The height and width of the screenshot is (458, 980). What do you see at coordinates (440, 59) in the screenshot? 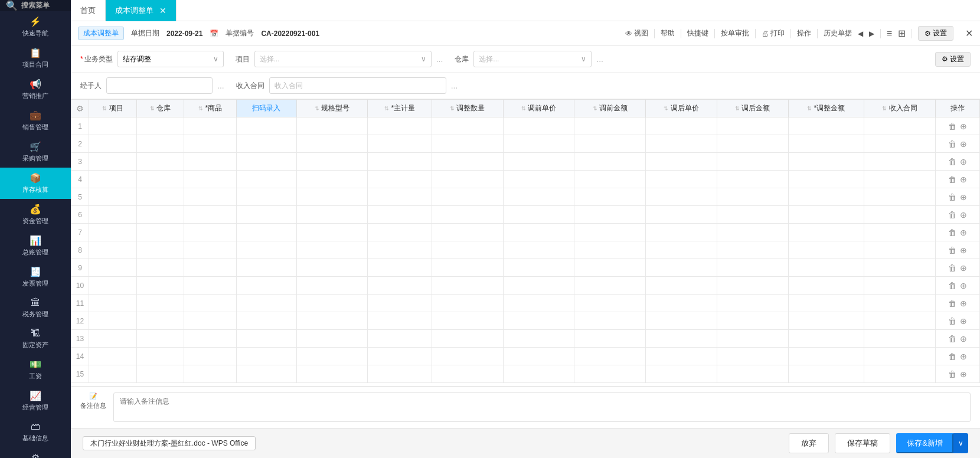
I see `project-more-btn: ...` at bounding box center [440, 59].